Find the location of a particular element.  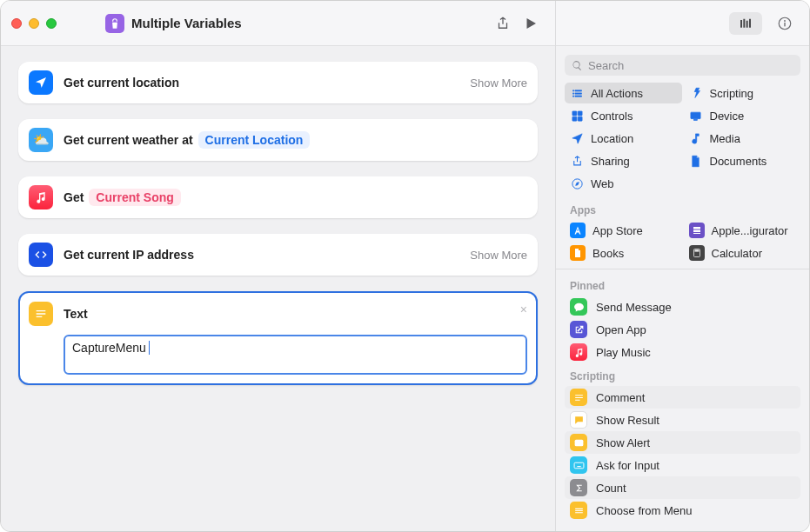

list-label: Show Result is located at coordinates (628, 421).